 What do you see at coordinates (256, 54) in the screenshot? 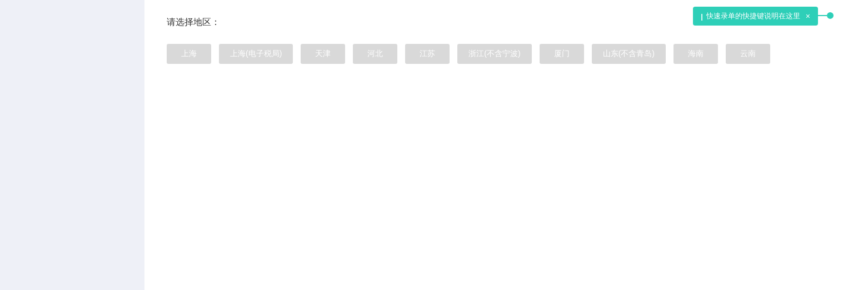
I see `region-button-shanghai-etax: 上海(电子税局)` at bounding box center [256, 54].